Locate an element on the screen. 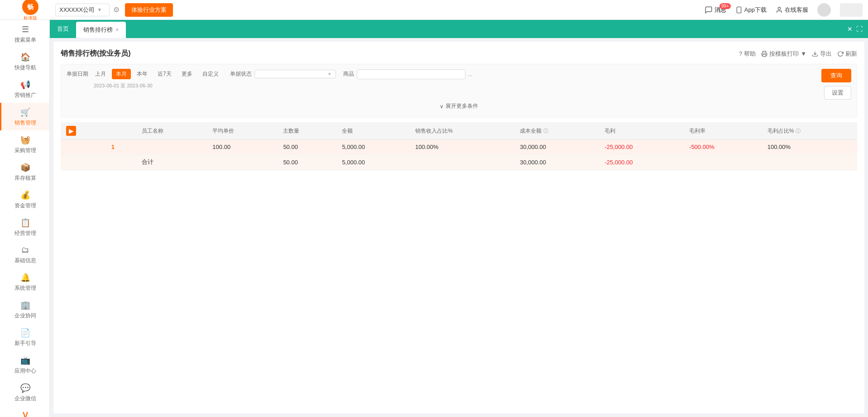 The width and height of the screenshot is (868, 417). col-gross-rate: 毛利率 is located at coordinates (723, 131).